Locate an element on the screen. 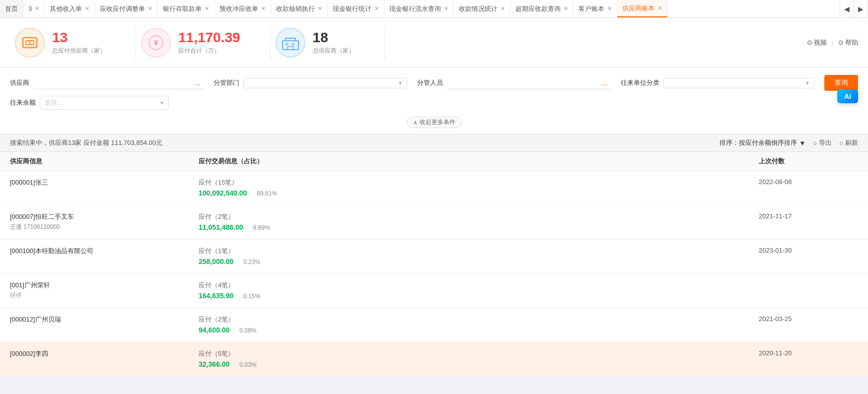  nav-label-ar-ap-adjust: 应收应付调整单 is located at coordinates (122, 9).